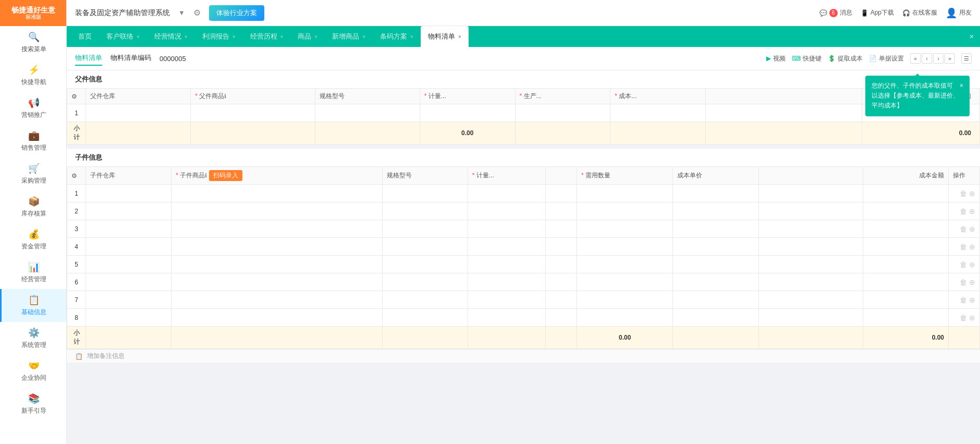 The image size is (980, 444). Describe the element at coordinates (129, 229) in the screenshot. I see `child-row-3-warehouse` at that location.